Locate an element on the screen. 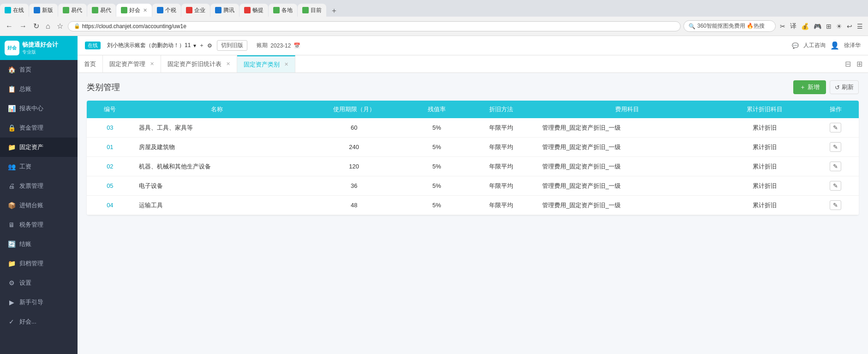  forward-button: → is located at coordinates (23, 26).